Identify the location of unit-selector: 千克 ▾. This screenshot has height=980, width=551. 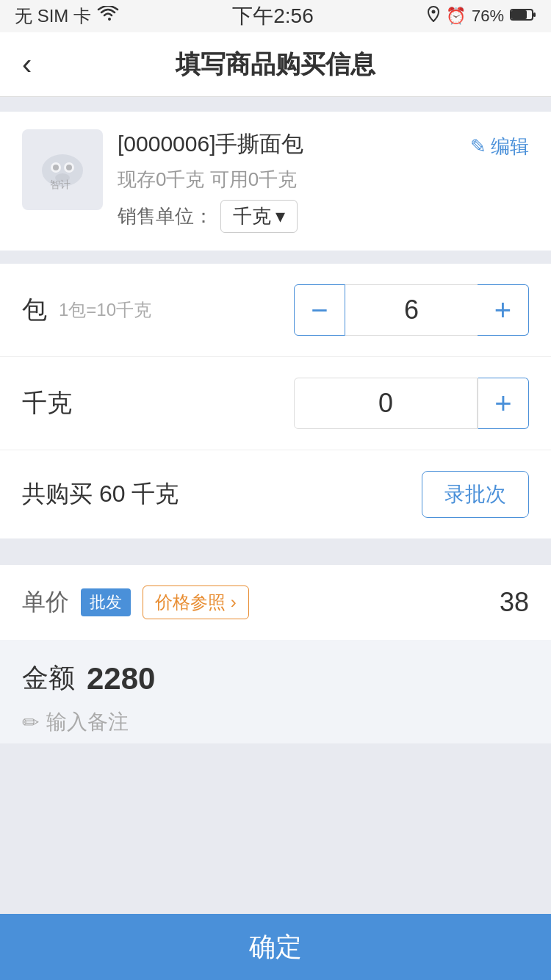
(259, 216).